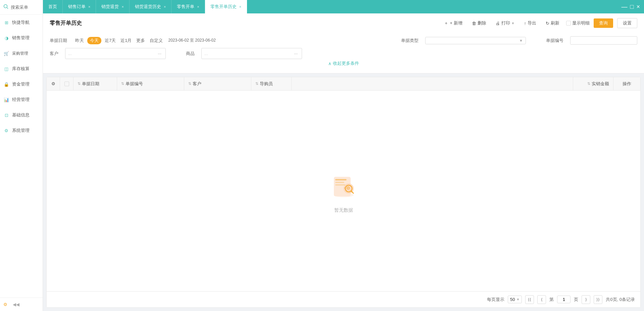 Image resolution: width=644 pixels, height=311 pixels. What do you see at coordinates (5, 305) in the screenshot?
I see `settings-bottom-icon: ⚙` at bounding box center [5, 305].